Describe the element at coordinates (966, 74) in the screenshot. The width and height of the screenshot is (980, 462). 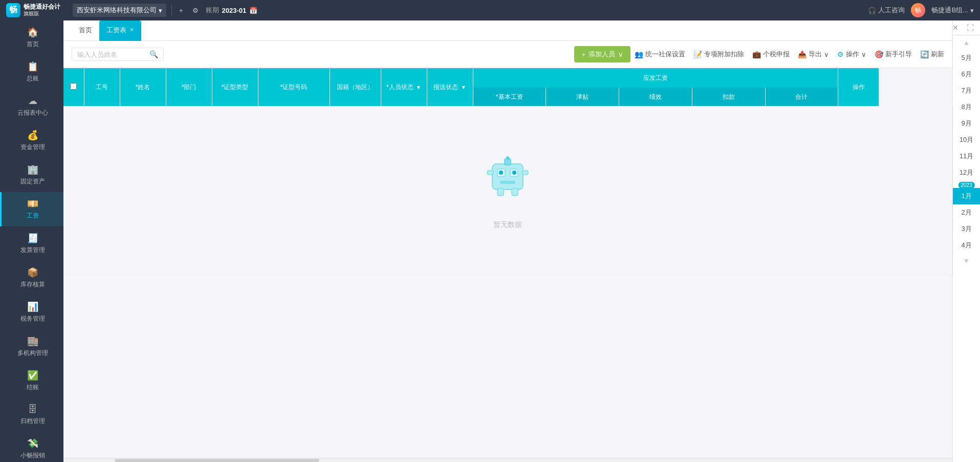
I see `month-item-6: 6月` at that location.